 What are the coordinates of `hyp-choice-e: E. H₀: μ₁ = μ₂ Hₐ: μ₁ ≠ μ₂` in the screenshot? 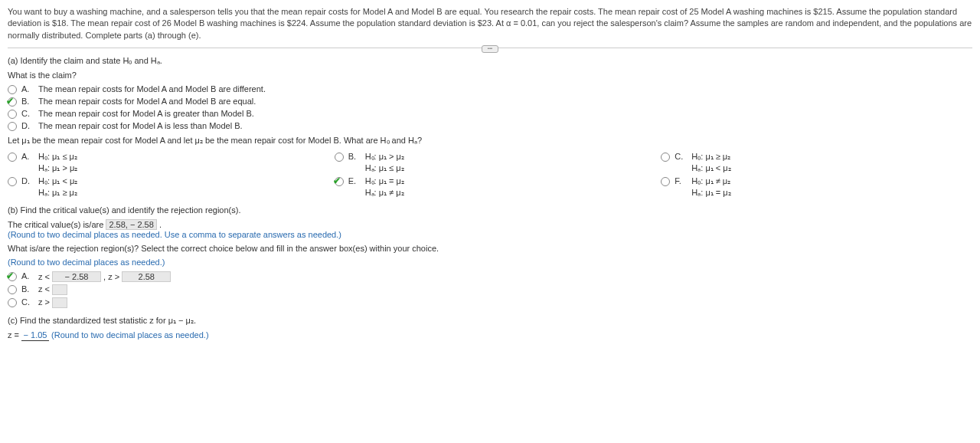 It's located at (490, 187).